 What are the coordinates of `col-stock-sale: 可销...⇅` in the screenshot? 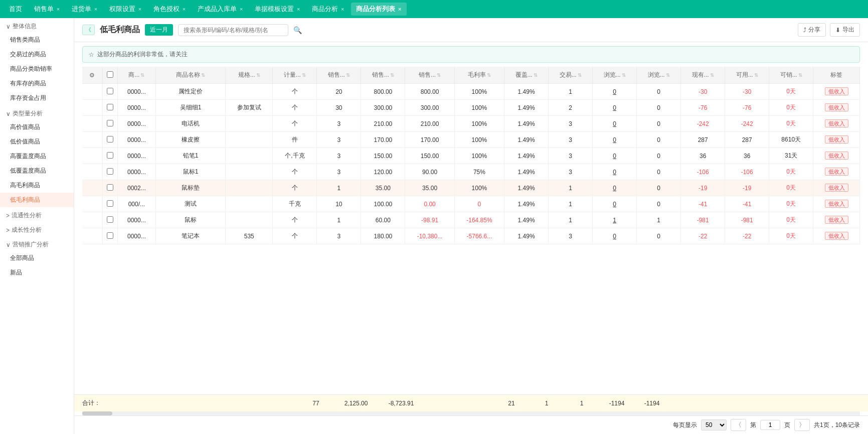 It's located at (791, 75).